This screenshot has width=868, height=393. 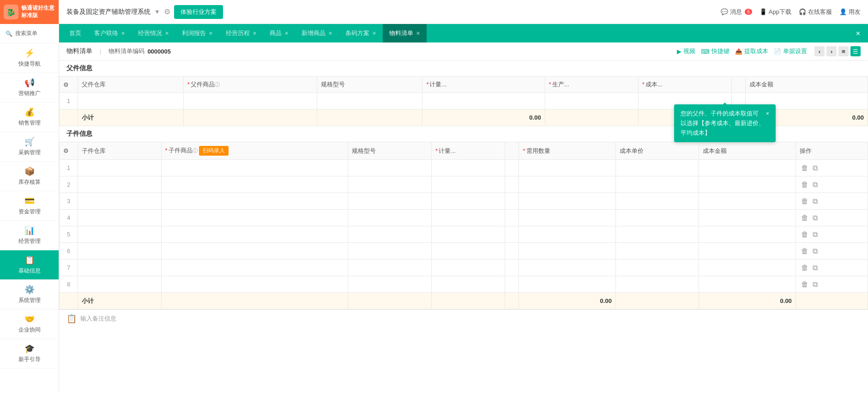 I want to click on child-row-7-qty, so click(x=567, y=268).